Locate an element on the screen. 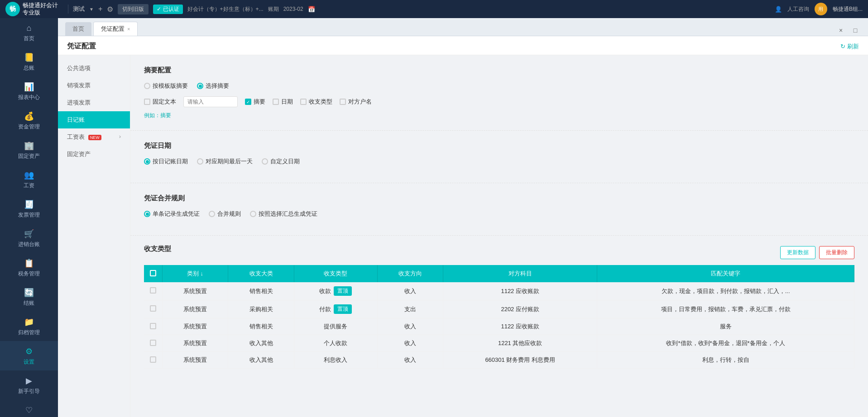 The width and height of the screenshot is (868, 417). cb-abstract: ✓ 摘要 is located at coordinates (255, 102).